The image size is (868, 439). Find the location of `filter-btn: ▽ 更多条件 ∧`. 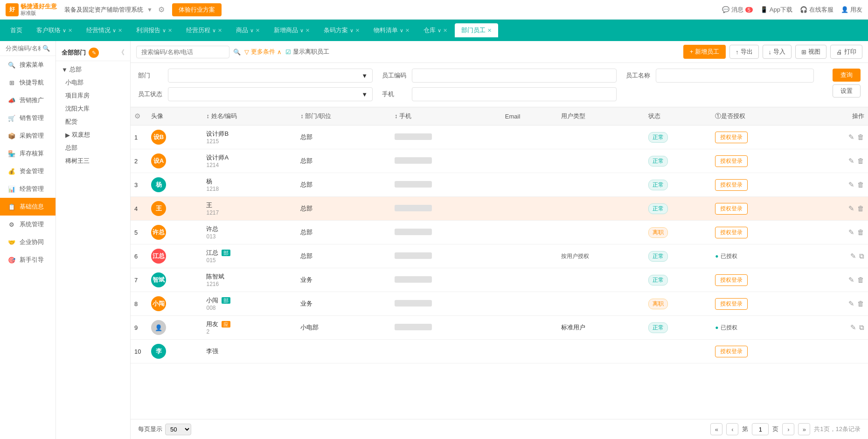

filter-btn: ▽ 更多条件 ∧ is located at coordinates (263, 52).